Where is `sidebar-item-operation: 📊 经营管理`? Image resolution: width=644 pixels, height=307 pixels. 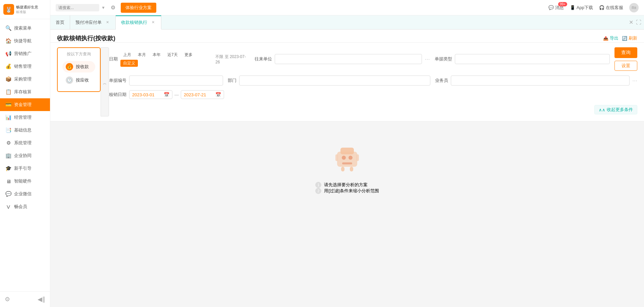 sidebar-item-operation: 📊 经营管理 is located at coordinates (25, 117).